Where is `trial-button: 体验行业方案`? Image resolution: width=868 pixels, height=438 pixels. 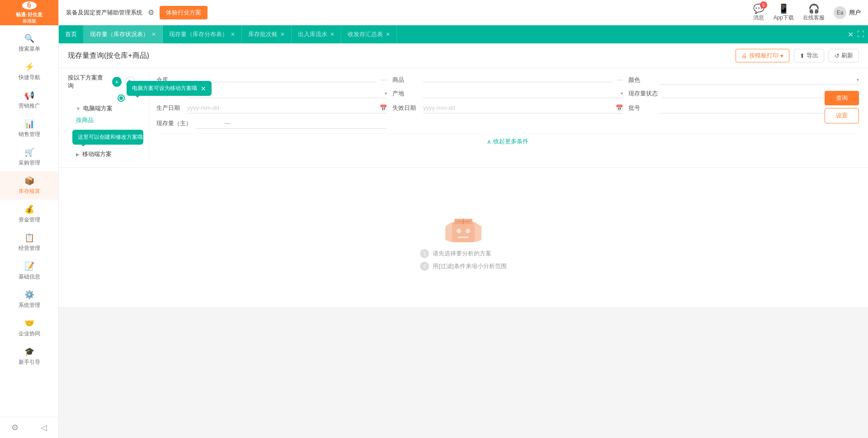
trial-button: 体验行业方案 is located at coordinates (184, 13).